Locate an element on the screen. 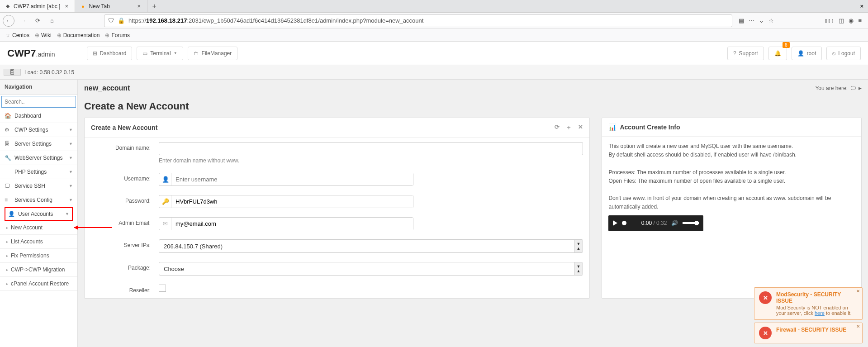  sidebar-item-cwp-settings: ⚙CWP Settings▼ is located at coordinates (39, 130).